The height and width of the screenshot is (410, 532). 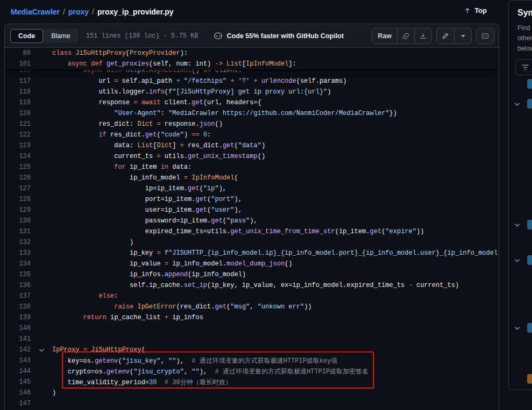 What do you see at coordinates (60, 36) in the screenshot?
I see `tab-blame: Blame` at bounding box center [60, 36].